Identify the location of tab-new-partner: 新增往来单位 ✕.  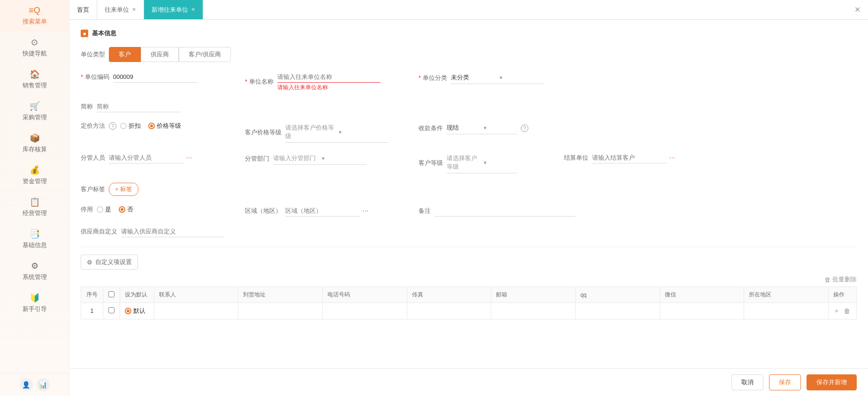
(174, 9).